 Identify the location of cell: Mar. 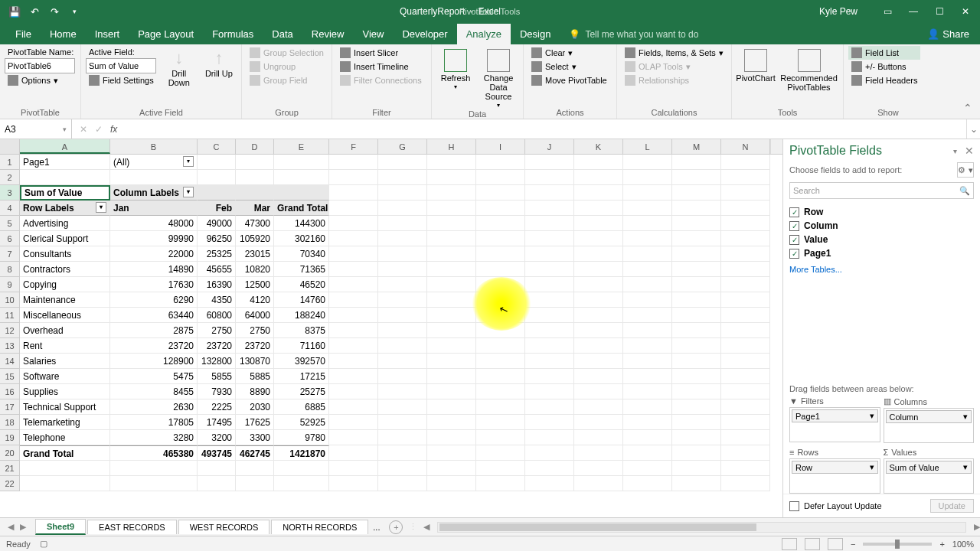
(255, 208).